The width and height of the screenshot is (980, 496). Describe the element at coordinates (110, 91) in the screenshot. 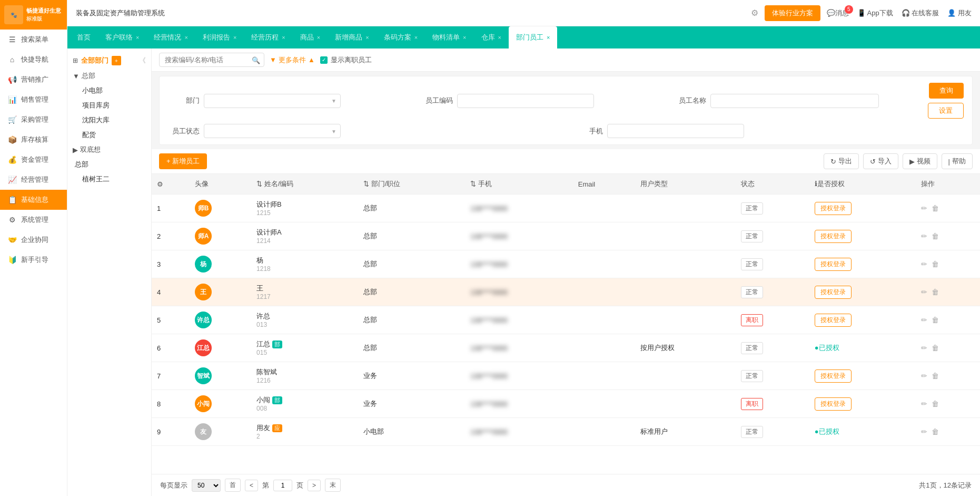

I see `dept-item-small-elec: 小电部` at that location.